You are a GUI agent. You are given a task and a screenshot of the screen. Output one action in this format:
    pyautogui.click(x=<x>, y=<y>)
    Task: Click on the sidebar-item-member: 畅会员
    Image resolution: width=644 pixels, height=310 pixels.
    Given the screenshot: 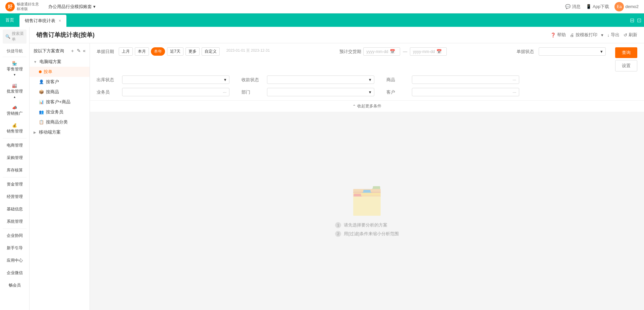 What is the action you would take?
    pyautogui.click(x=15, y=285)
    